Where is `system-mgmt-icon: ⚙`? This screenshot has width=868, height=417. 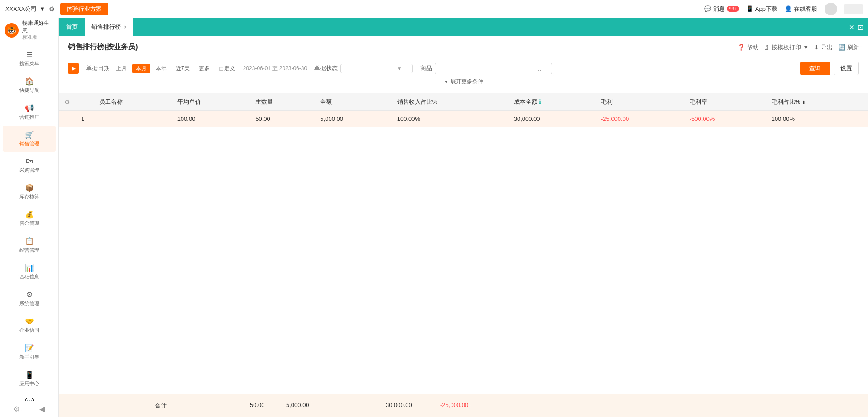
system-mgmt-icon: ⚙ is located at coordinates (29, 294).